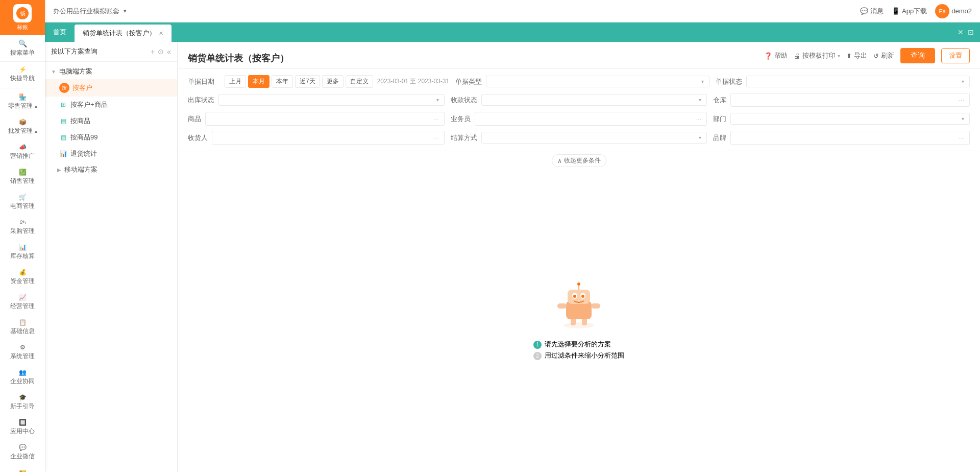  I want to click on scheme-item-goods: ▤ 按商品, so click(111, 121).